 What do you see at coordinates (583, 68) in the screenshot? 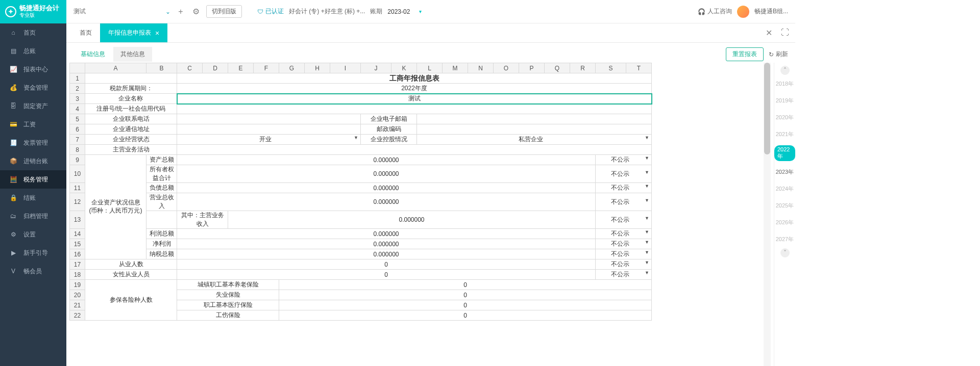
I see `col-header-R: R` at bounding box center [583, 68].